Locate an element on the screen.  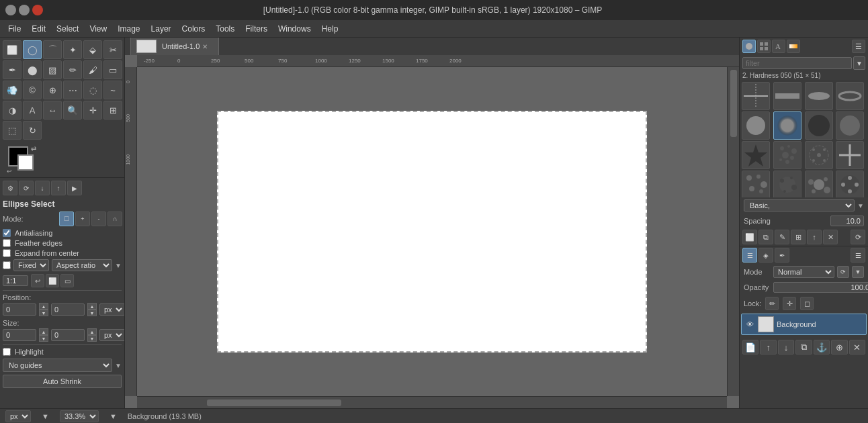
pos-y-down: ▼ is located at coordinates (92, 313).